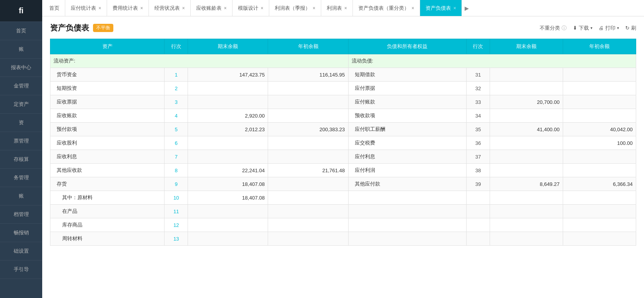 This screenshot has height=298, width=644. Describe the element at coordinates (262, 8) in the screenshot. I see `tab-close-template-design: ×` at that location.